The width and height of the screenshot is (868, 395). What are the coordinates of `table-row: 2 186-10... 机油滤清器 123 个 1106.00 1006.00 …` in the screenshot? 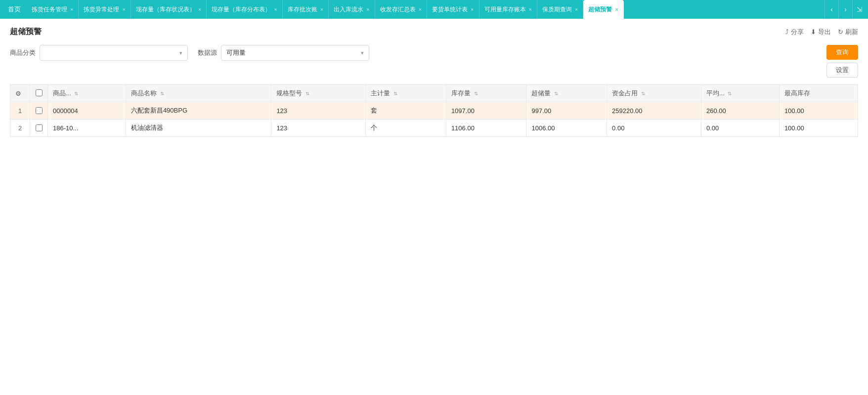 It's located at (434, 128).